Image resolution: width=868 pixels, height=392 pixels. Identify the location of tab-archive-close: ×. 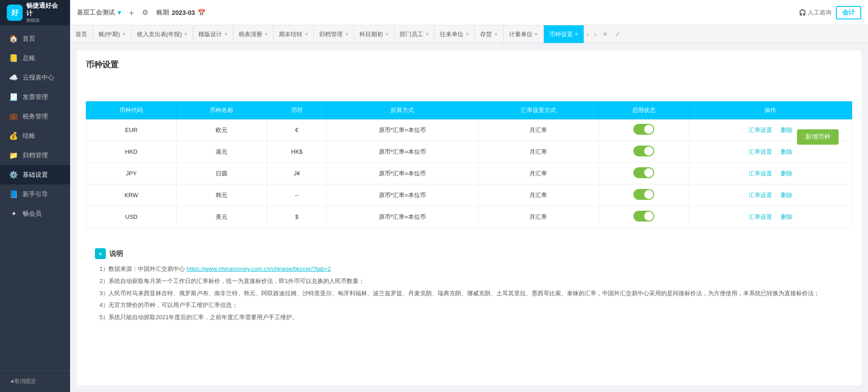
(346, 34).